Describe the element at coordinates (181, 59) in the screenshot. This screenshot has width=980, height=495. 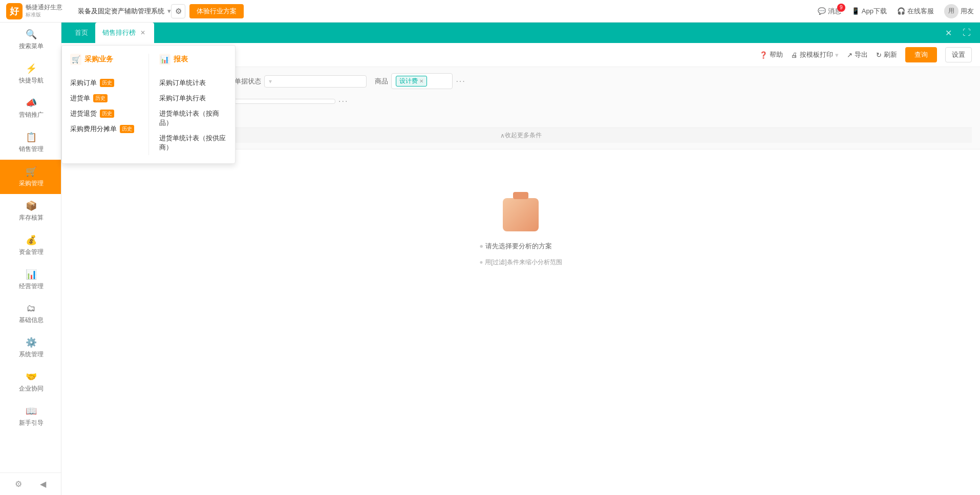
I see `report-col-title-text: 报表` at that location.